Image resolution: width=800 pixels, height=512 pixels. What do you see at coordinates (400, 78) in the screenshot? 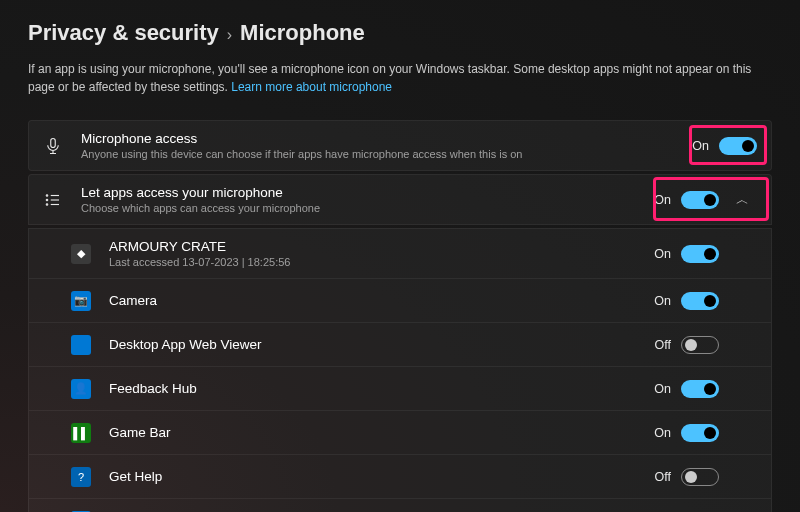
I see `page-description: If an app is using your microphone, you'…` at bounding box center [400, 78].